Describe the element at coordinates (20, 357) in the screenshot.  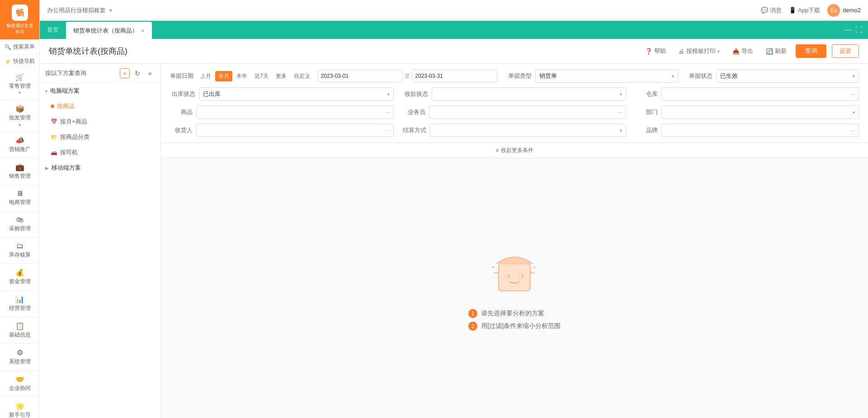
I see `sidebar-item-system: ⚙ 系统管理` at that location.